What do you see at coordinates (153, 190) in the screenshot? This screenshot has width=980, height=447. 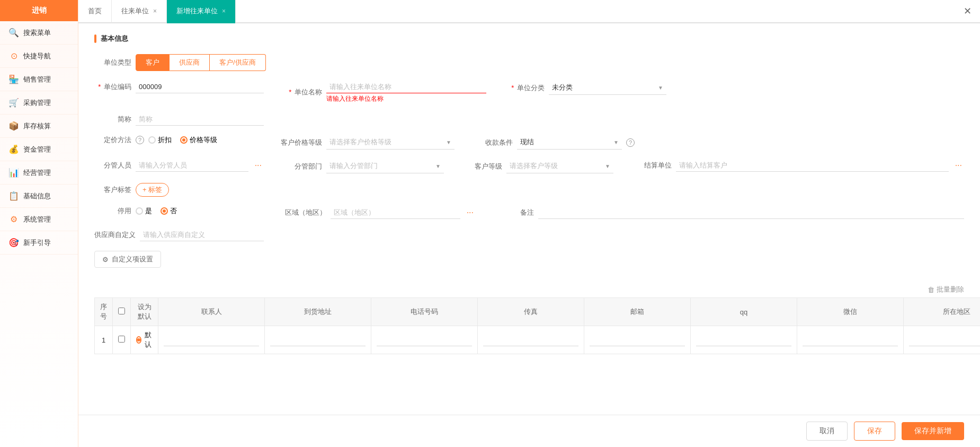 I see `add-tag-button: + 标签` at bounding box center [153, 190].